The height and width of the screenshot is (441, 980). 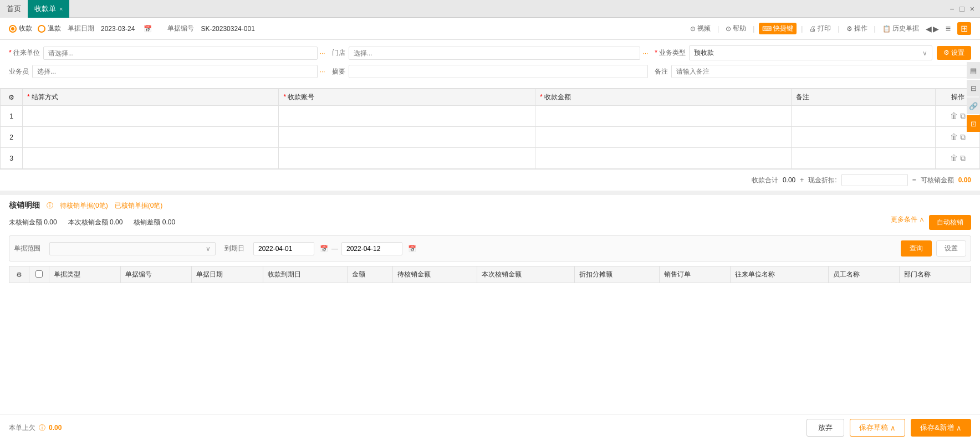 What do you see at coordinates (778, 29) in the screenshot?
I see `shortcut-btn: ⌨ 快捷键` at bounding box center [778, 29].